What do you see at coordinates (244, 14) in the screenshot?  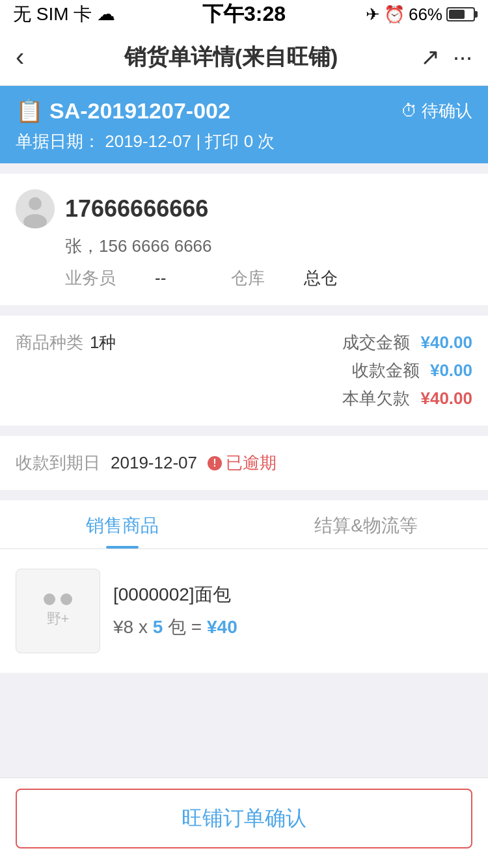 I see `status-bar: 无 SIM 卡 ☁ 下午3:28 ✈ ⏰ 66%` at bounding box center [244, 14].